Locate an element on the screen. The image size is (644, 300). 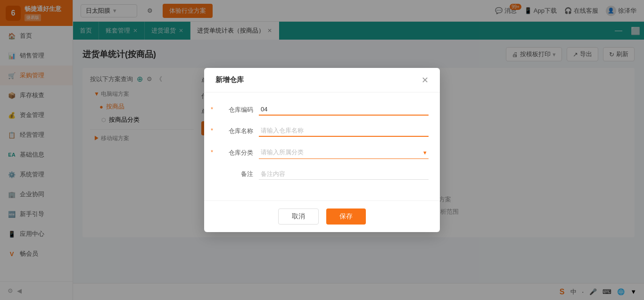
modal-title: 新增仓库 is located at coordinates (230, 80).